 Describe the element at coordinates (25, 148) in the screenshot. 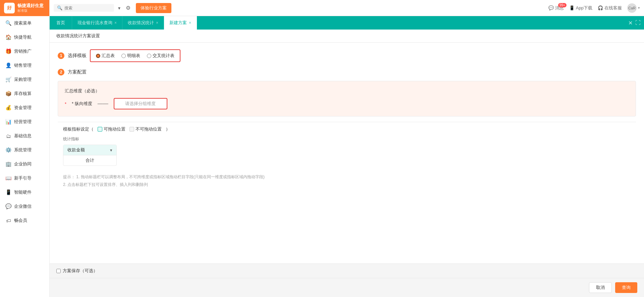

I see `sidebar: 好 畅捷通好生意 标准版 🔍 搜索菜单 🏠 快捷导航 🎁 营销推广 👤 销售管理…` at that location.